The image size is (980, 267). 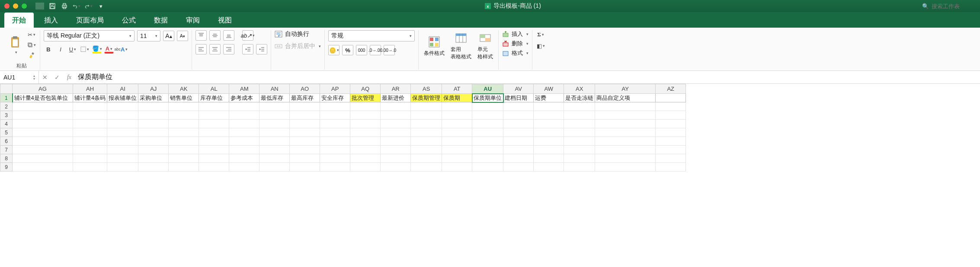 What do you see at coordinates (365, 107) in the screenshot?
I see `cell-AQ2` at bounding box center [365, 107].